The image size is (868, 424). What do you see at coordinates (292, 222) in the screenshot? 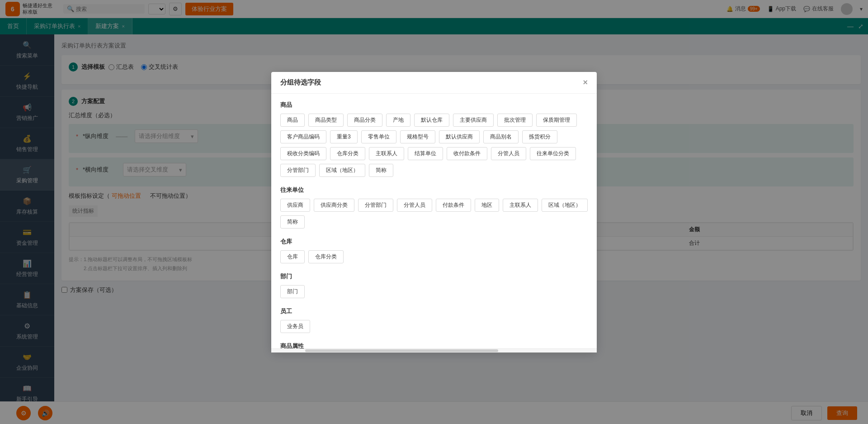
I see `field-partner-short-name: 简称` at bounding box center [292, 222].